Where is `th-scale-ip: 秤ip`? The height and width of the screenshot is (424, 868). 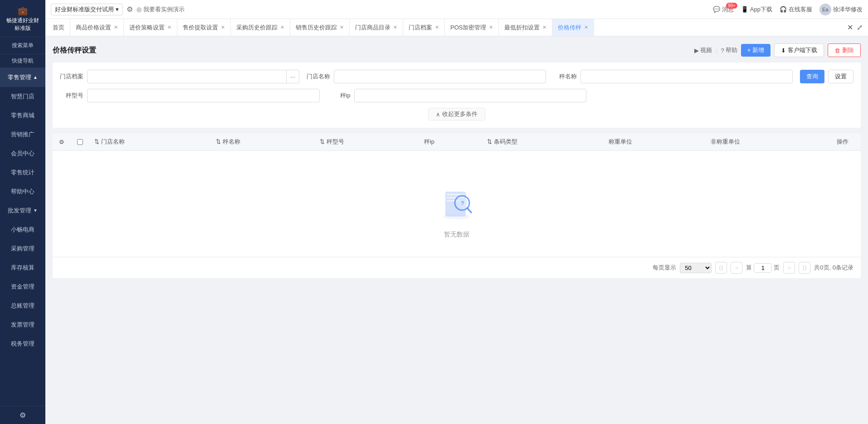 th-scale-ip: 秤ip is located at coordinates (450, 142).